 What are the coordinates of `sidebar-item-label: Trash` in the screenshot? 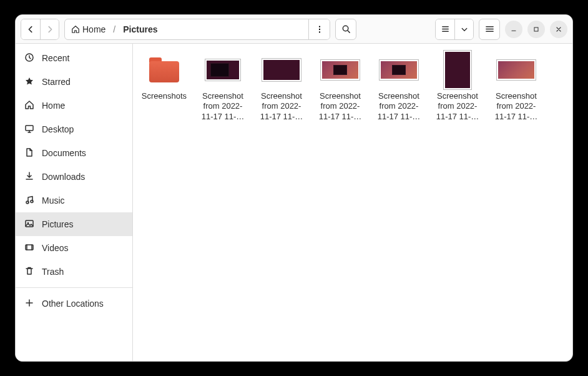 It's located at (52, 272).